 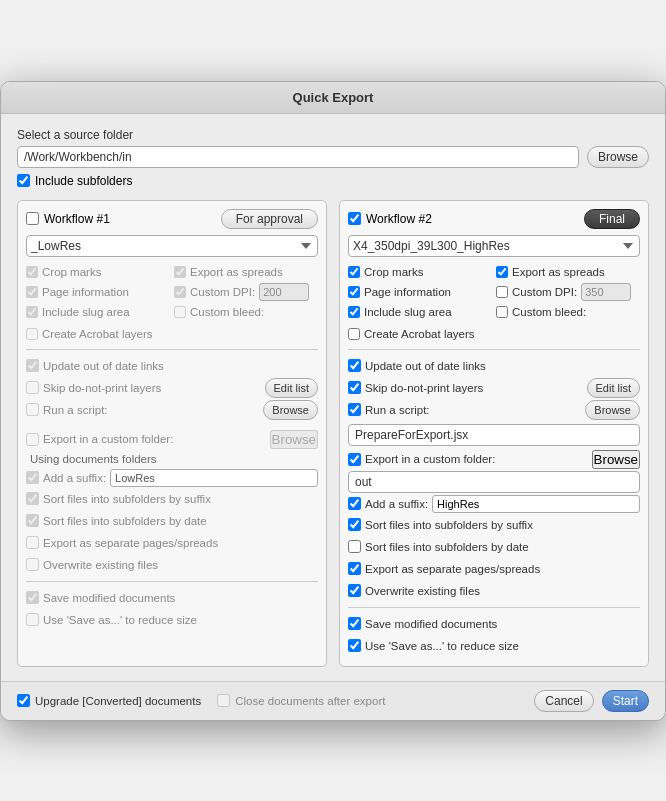 What do you see at coordinates (333, 700) in the screenshot?
I see `bottom-bar: Upgrade [Converted] documents Close docu…` at bounding box center [333, 700].